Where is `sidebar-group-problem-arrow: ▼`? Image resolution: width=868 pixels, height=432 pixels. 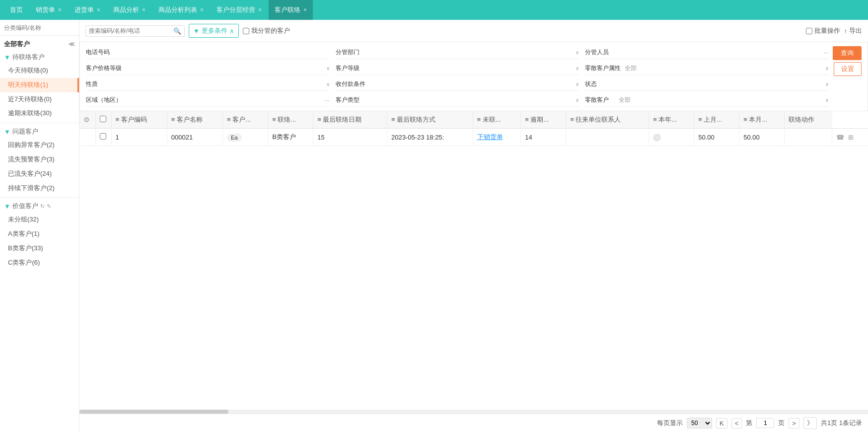 sidebar-group-problem-arrow: ▼ is located at coordinates (7, 132).